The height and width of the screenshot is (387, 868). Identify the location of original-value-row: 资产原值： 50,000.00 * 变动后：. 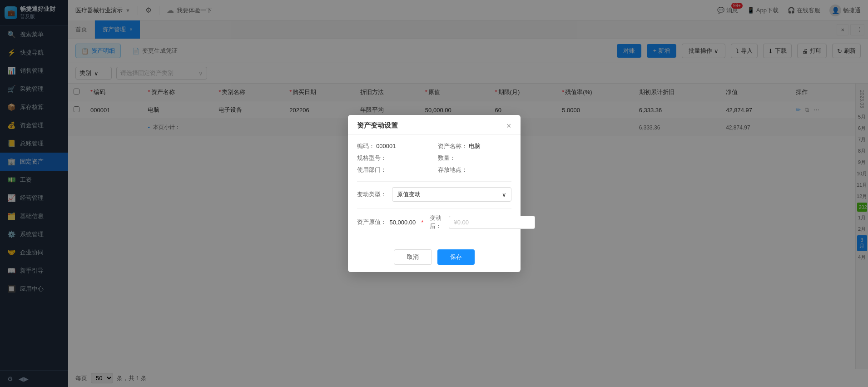
(434, 222).